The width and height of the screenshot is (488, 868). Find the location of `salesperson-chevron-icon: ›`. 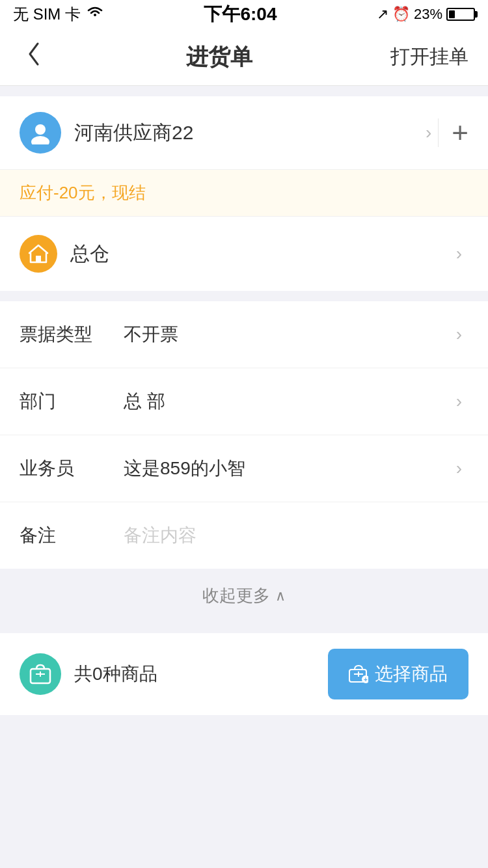

salesperson-chevron-icon: › is located at coordinates (459, 468).